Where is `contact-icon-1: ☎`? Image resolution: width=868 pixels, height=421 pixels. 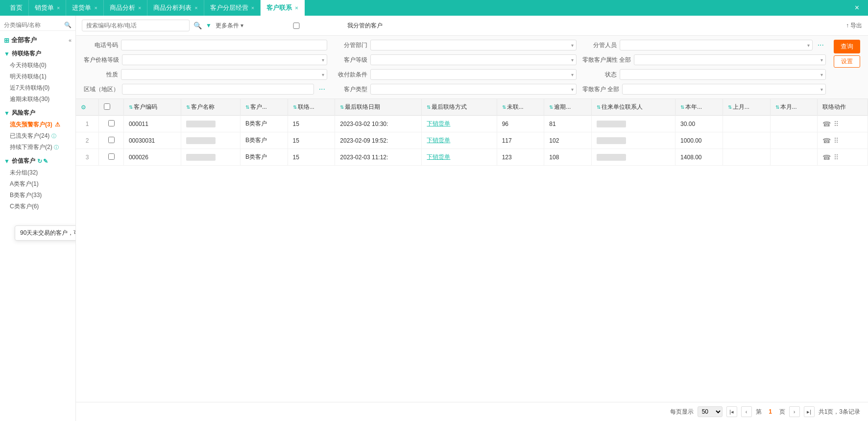 contact-icon-1: ☎ is located at coordinates (827, 124).